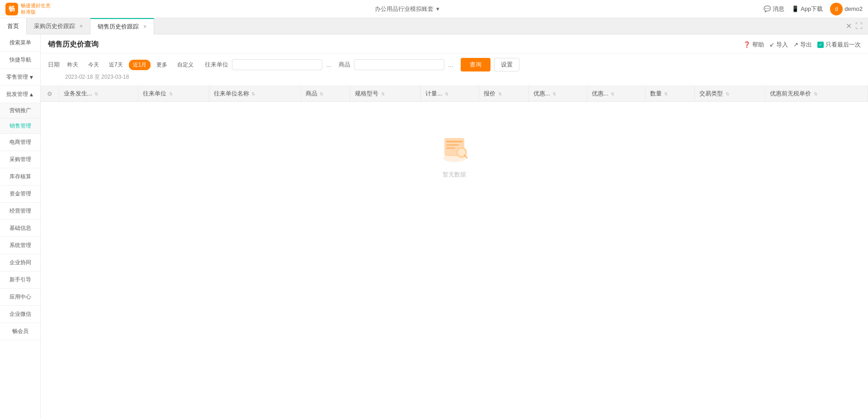 The image size is (868, 418). What do you see at coordinates (185, 65) in the screenshot?
I see `date-btn-custom: 自定义` at bounding box center [185, 65].